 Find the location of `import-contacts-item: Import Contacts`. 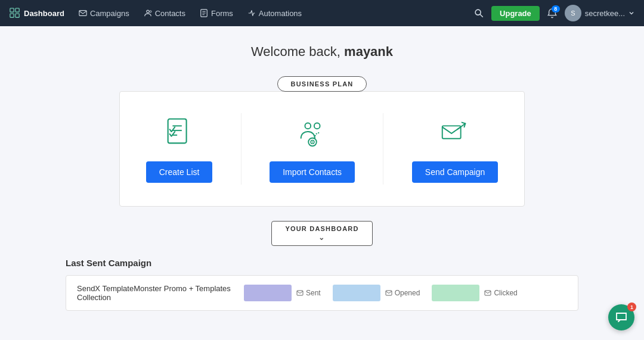

import-contacts-item: Import Contacts is located at coordinates (312, 149).